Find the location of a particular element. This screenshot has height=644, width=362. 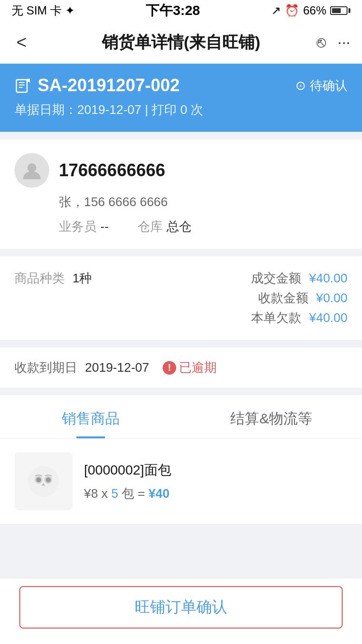

tab-sales-products: 销售商品 is located at coordinates (91, 417).